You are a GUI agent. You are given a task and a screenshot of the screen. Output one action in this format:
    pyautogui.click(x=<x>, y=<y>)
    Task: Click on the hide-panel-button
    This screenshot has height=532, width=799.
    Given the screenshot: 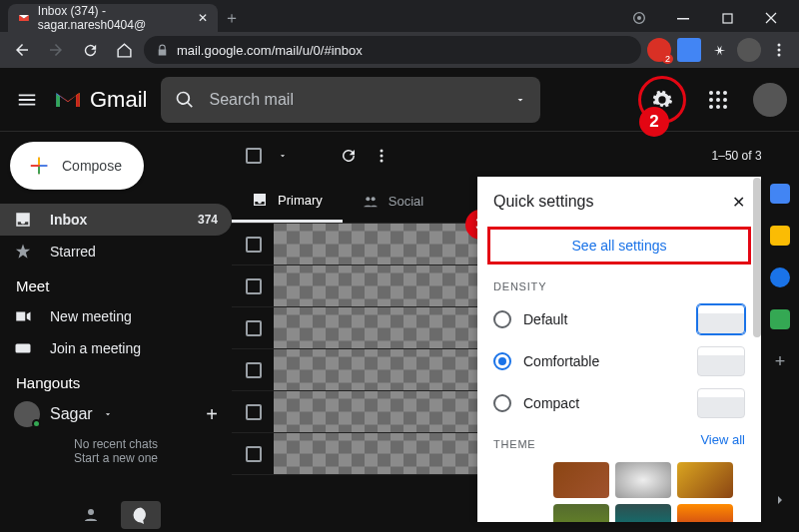 What is the action you would take?
    pyautogui.click(x=780, y=500)
    